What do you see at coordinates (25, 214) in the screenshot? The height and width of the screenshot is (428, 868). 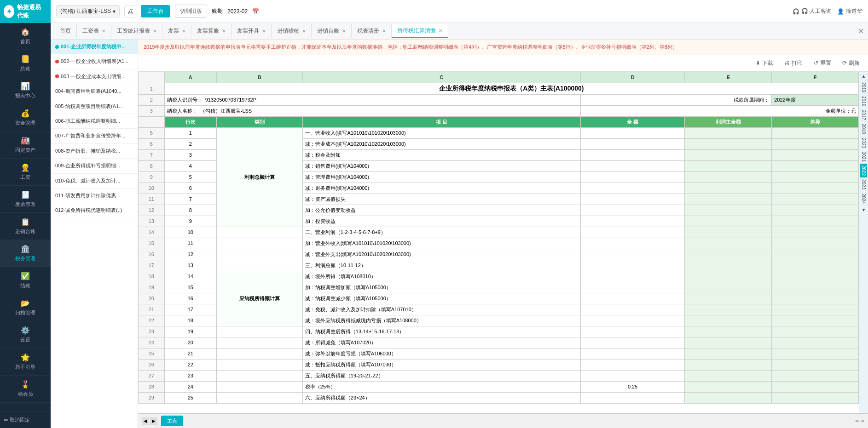 I see `sidebar: ✦ 畅捷通易代账 🏠首页📒总账📊报表中心💰资金管理🏭固定资产👷工资🧾发票管理📋进…` at bounding box center [25, 214].